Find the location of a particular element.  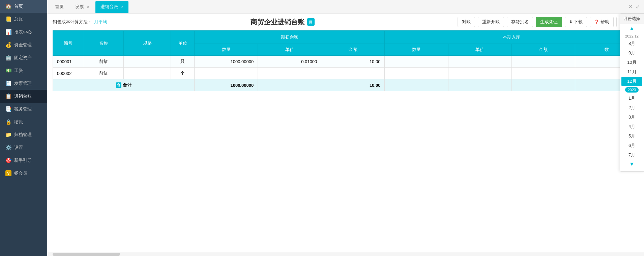

sidebar-item-closing: 🔒 结账 is located at coordinates (24, 122).